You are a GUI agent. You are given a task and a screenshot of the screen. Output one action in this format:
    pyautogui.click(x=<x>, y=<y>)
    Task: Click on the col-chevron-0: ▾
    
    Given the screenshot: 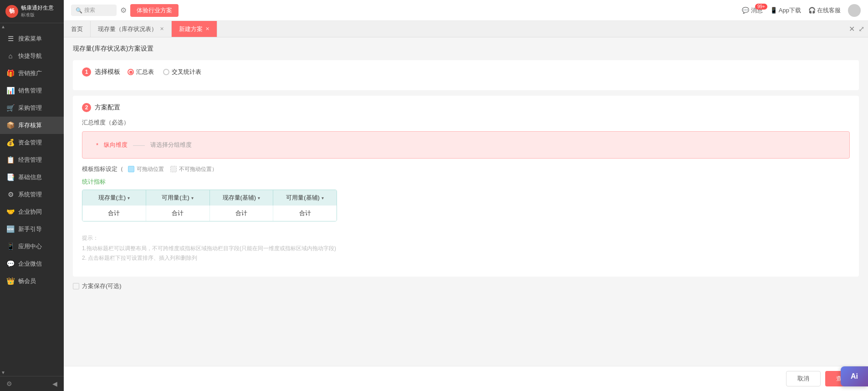 What is the action you would take?
    pyautogui.click(x=128, y=198)
    